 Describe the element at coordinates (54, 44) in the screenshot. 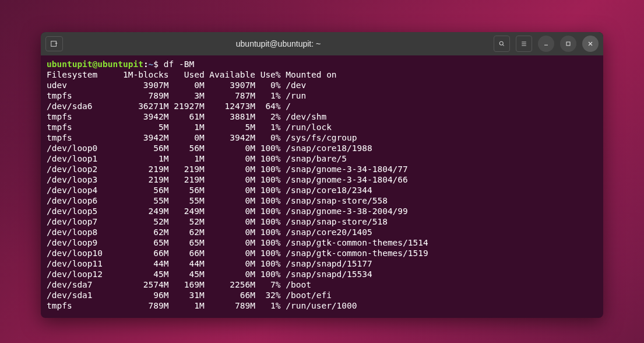

I see `new-tab-icon` at that location.